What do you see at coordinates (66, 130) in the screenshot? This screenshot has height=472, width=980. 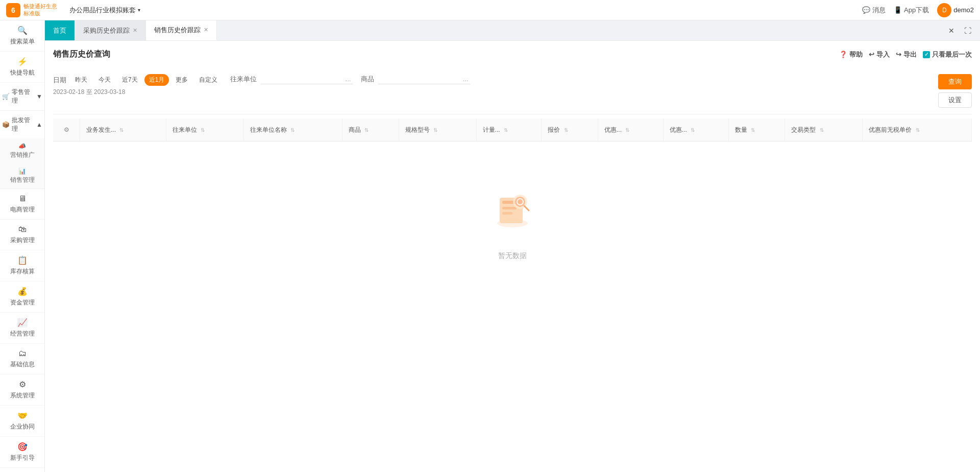 I see `table-col-gear: ⚙` at bounding box center [66, 130].